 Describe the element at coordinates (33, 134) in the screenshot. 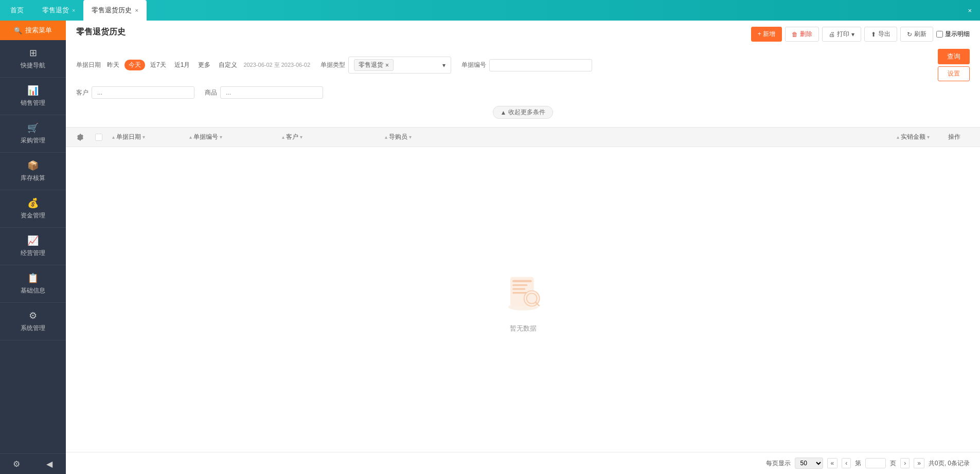

I see `sidebar-item-purchase: 🛒 采购管理` at that location.